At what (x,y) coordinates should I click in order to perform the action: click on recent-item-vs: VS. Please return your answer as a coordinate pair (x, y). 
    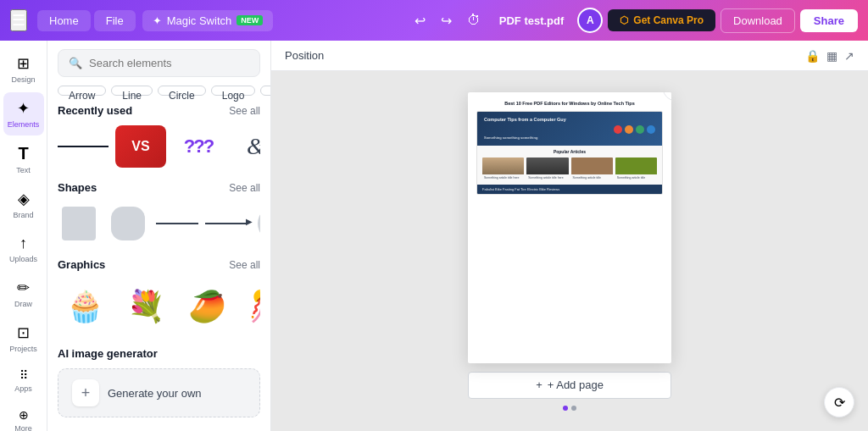
    Looking at the image, I should click on (141, 146).